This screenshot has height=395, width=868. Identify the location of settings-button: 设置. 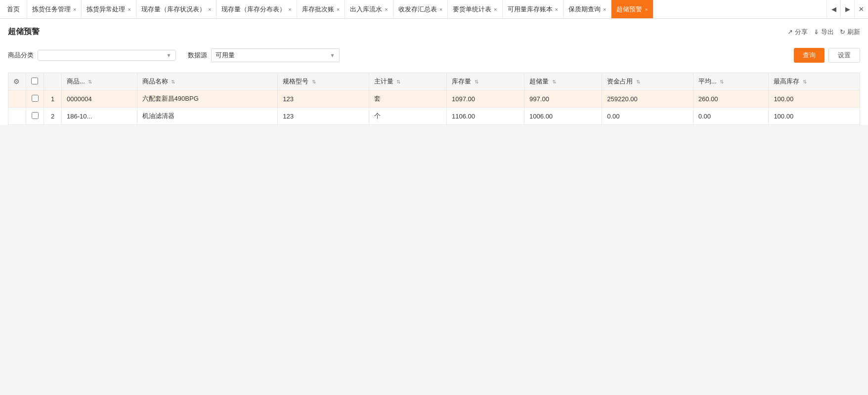
(844, 55).